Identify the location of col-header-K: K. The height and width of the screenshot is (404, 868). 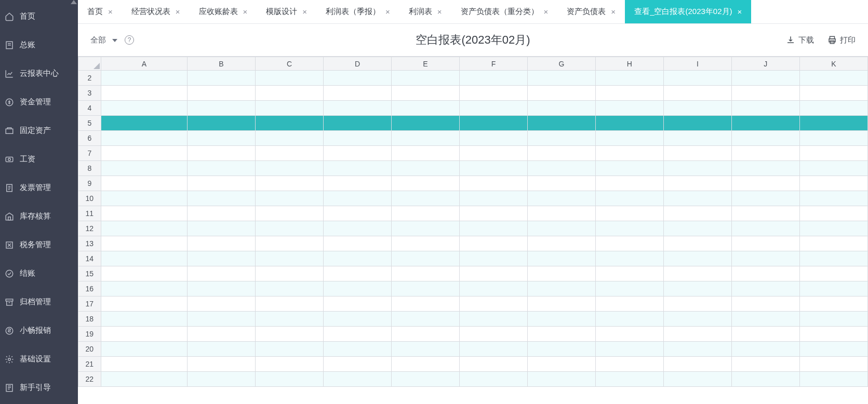
(833, 64).